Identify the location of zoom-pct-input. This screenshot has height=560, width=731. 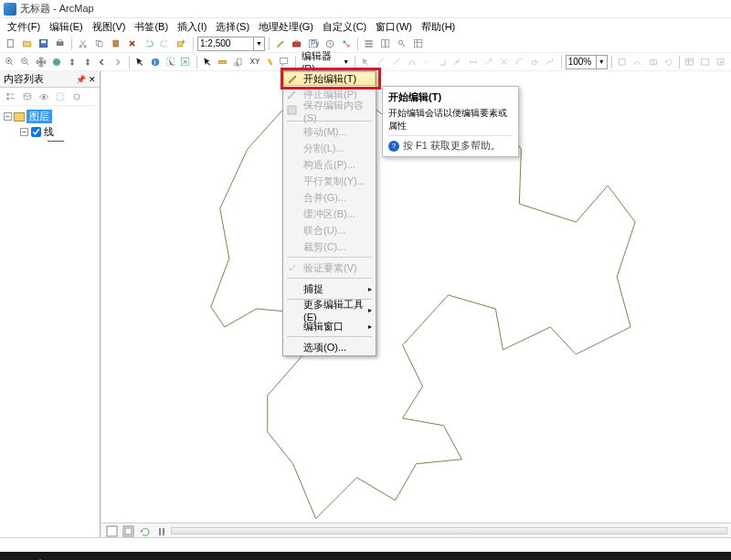
(581, 62).